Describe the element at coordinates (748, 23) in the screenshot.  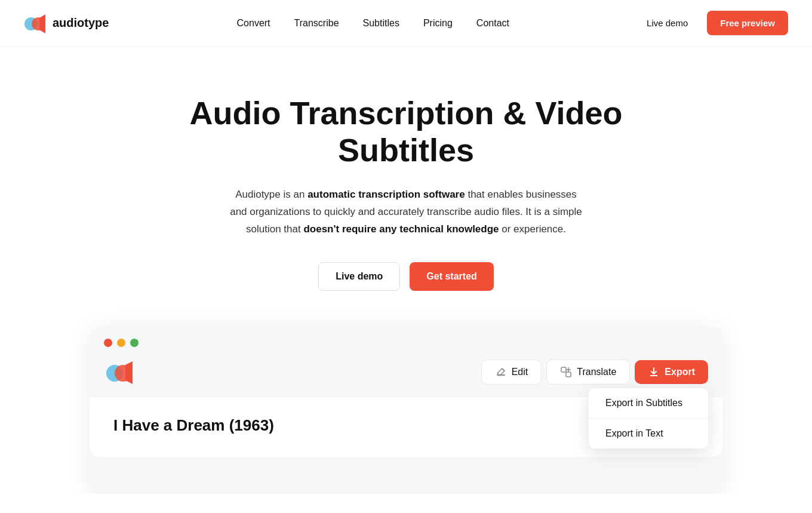
I see `nav-free-preview-button: Free preview` at that location.